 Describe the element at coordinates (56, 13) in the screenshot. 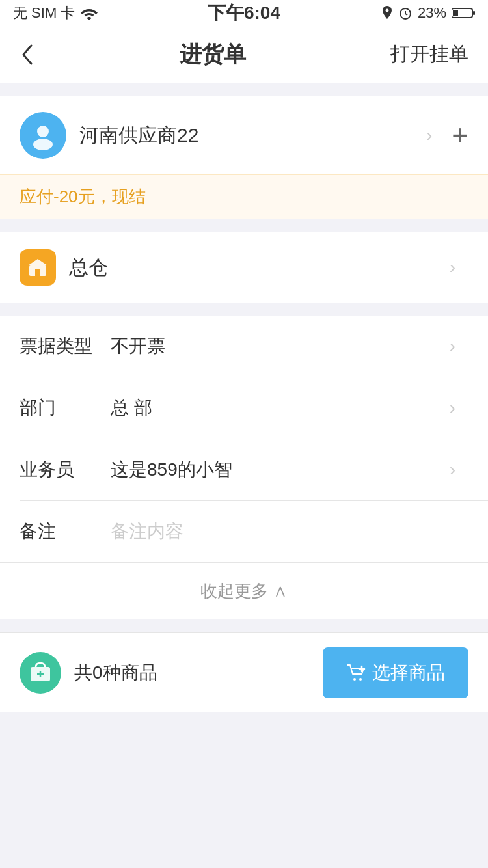

I see `status-left: 无 SIM 卡` at that location.